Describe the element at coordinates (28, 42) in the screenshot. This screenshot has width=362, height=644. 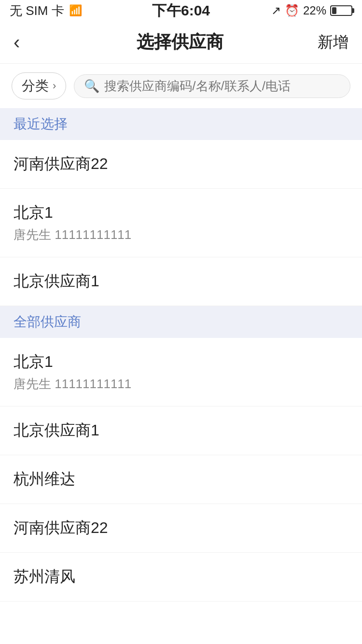
I see `back-button: ‹` at that location.